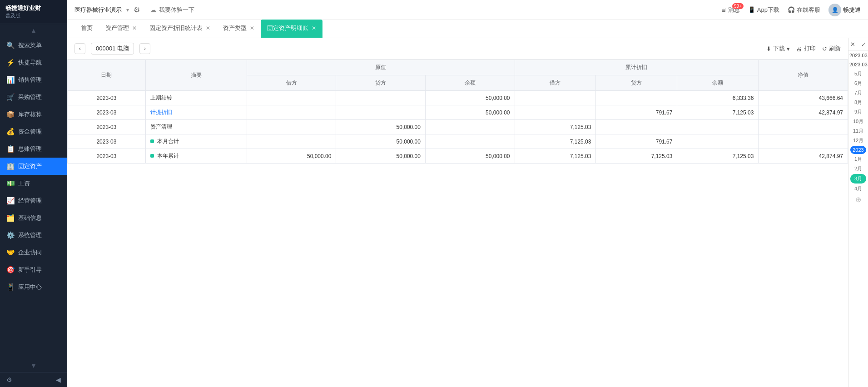 The image size is (868, 387). I want to click on sidebar-label-ledger: 总账管理, so click(30, 149).